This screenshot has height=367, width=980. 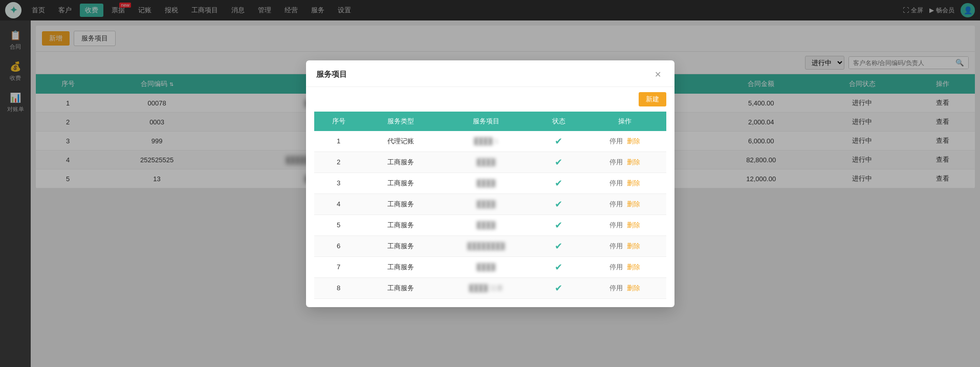 What do you see at coordinates (339, 204) in the screenshot?
I see `modal-cell-seq: 4` at bounding box center [339, 204].